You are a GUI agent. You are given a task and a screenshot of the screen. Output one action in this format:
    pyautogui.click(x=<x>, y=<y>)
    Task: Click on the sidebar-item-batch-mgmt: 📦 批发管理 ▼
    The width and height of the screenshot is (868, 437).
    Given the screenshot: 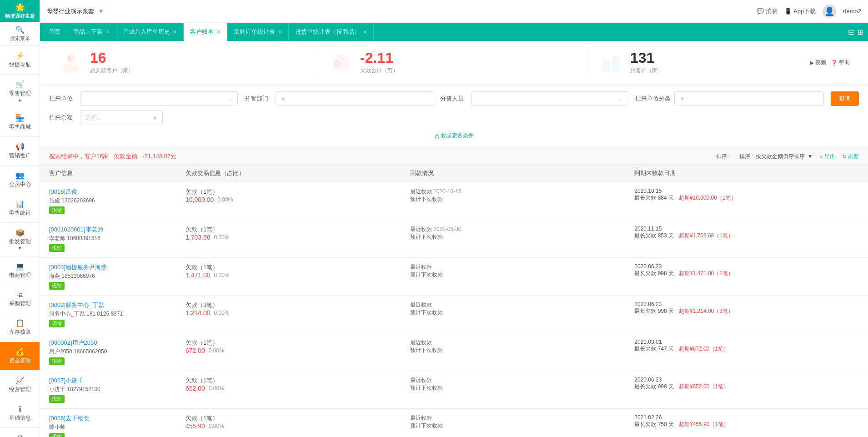 What is the action you would take?
    pyautogui.click(x=20, y=240)
    